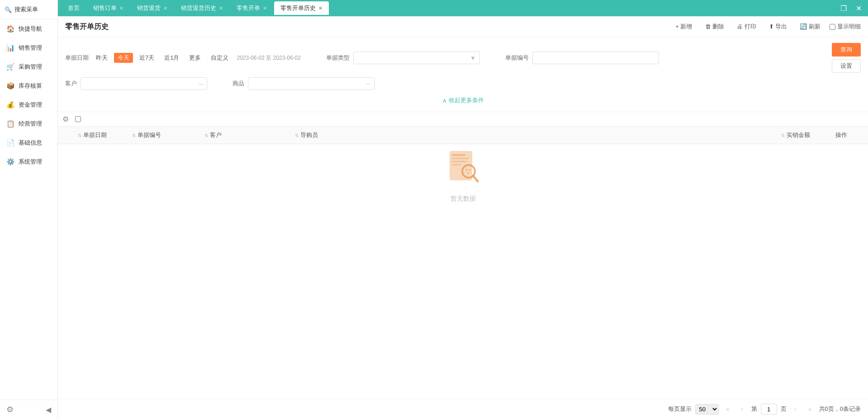 The height and width of the screenshot is (419, 868). What do you see at coordinates (29, 162) in the screenshot?
I see `sidebar-item-sys-mgmt: ⚙️系统管理` at bounding box center [29, 162].